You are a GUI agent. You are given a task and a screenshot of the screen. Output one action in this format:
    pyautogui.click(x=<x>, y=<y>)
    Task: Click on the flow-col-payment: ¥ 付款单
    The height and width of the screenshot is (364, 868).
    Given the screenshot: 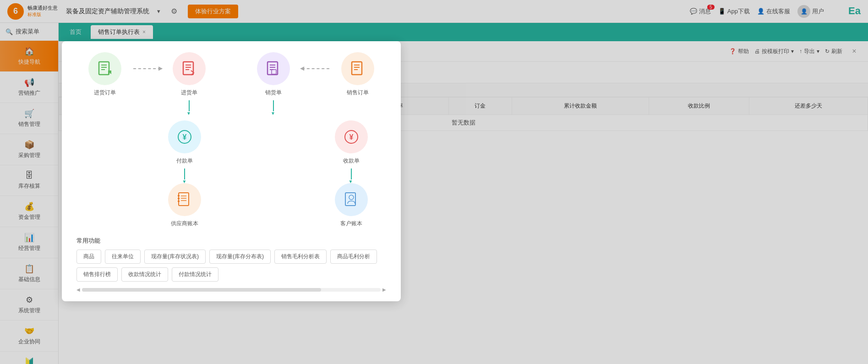 What is the action you would take?
    pyautogui.click(x=185, y=150)
    